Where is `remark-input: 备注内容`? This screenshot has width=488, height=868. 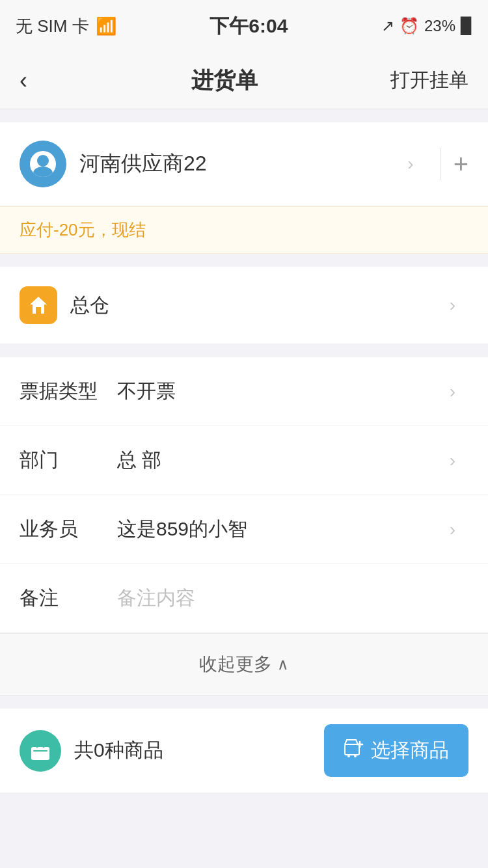 remark-input: 备注内容 is located at coordinates (290, 599).